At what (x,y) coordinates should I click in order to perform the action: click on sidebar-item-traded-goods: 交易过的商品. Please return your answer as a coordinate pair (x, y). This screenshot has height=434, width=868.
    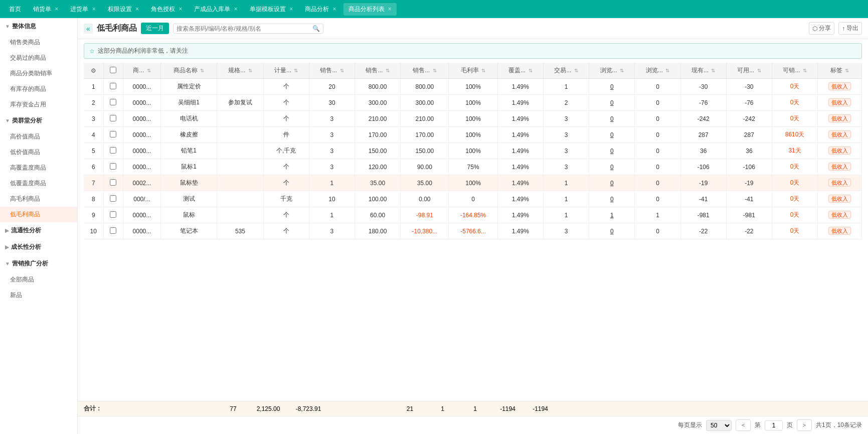
    Looking at the image, I should click on (39, 58).